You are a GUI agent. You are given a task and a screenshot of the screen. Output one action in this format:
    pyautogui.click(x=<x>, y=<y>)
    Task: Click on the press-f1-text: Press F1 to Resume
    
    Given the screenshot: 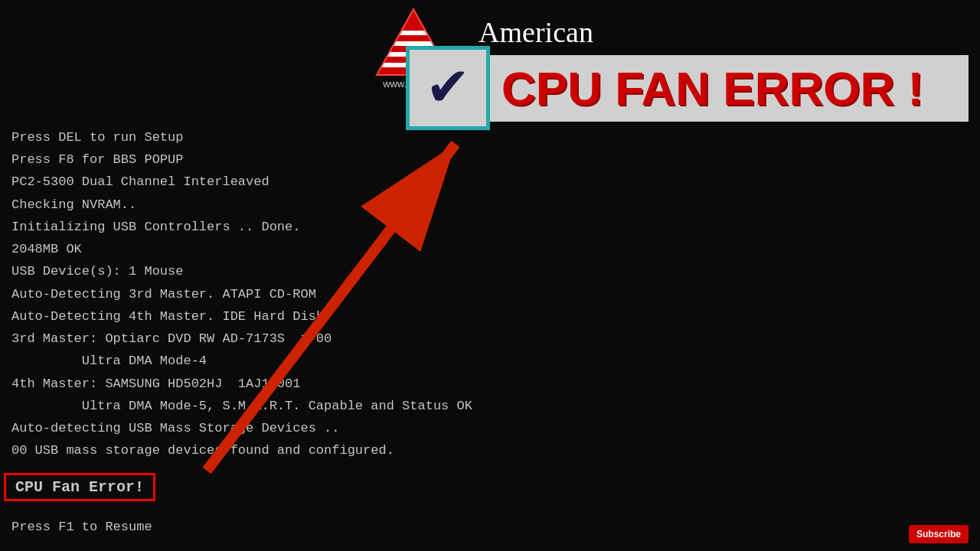 What is the action you would take?
    pyautogui.click(x=82, y=527)
    